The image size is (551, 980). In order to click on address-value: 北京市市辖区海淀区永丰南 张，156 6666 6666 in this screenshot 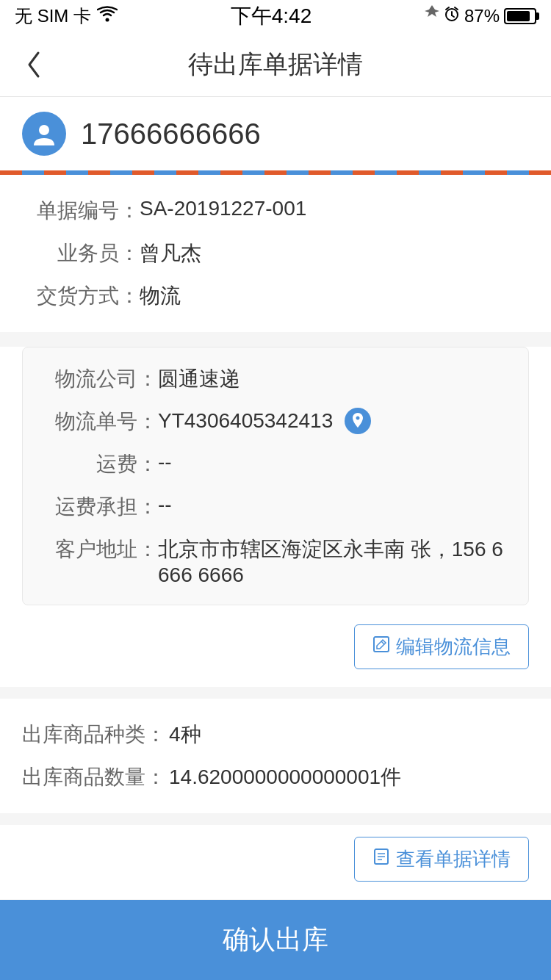, I will do `click(334, 561)`.